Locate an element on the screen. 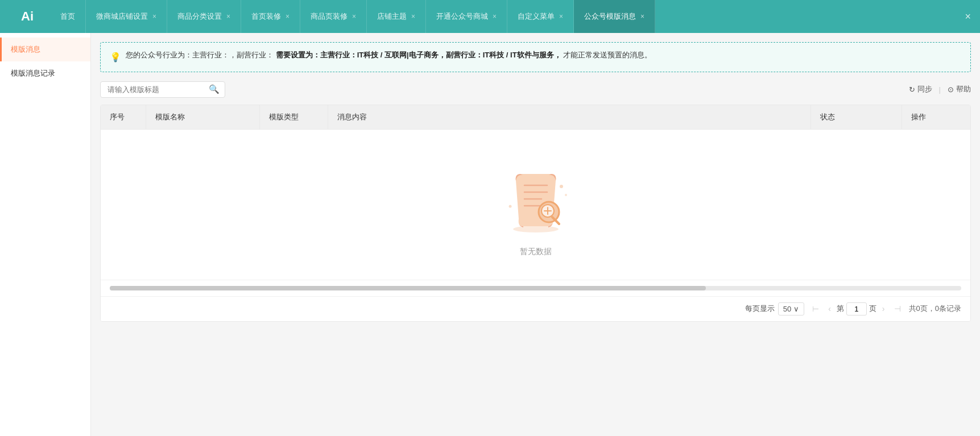 The width and height of the screenshot is (980, 436). help-label: 帮助 is located at coordinates (964, 89).